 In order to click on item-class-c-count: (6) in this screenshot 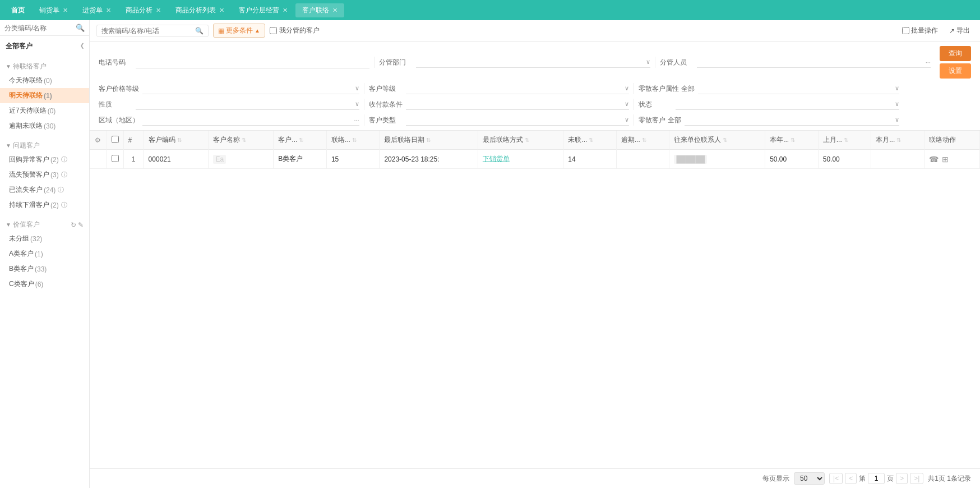, I will do `click(39, 284)`.